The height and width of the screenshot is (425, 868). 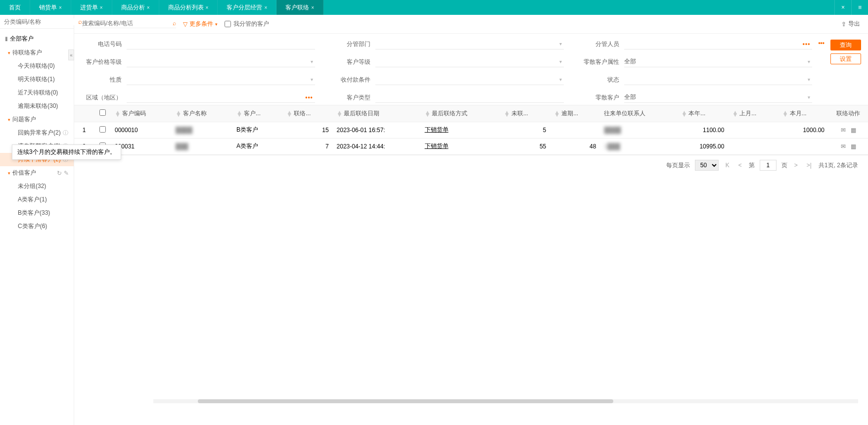 I want to click on table-header: ▲▼逾期..., so click(x=575, y=114).